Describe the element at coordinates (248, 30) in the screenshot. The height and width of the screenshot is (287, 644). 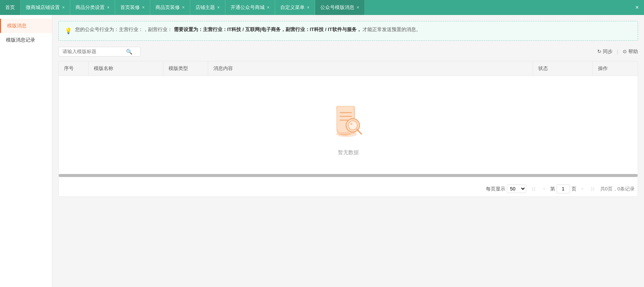
I see `notice-text: 您的公众号行业为：主营行业：，副营行业： 需要设置为：主营行业：IT科技 / 互…` at that location.